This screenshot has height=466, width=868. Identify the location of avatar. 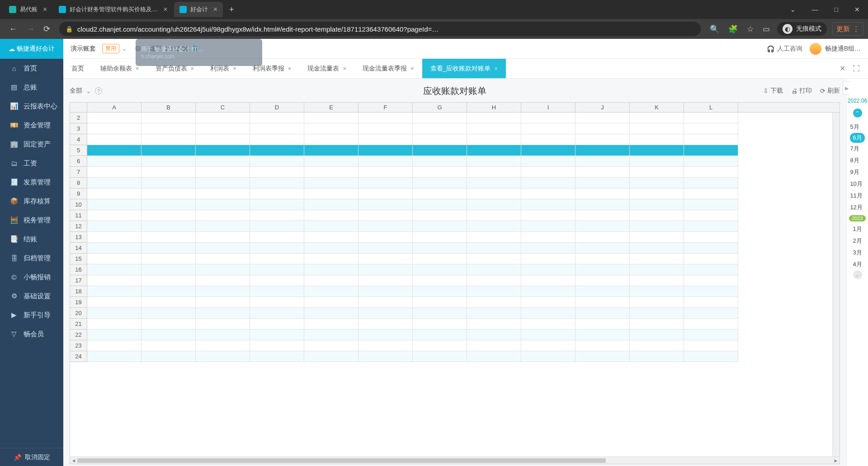
(816, 49).